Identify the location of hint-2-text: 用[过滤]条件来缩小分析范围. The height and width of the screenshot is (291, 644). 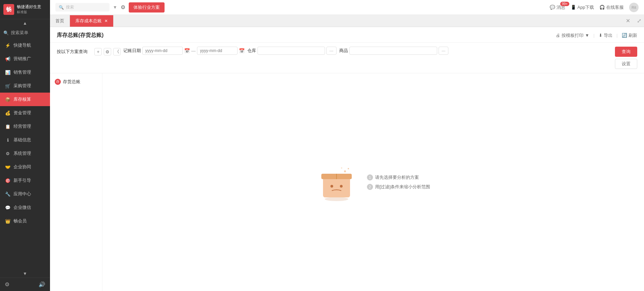
(403, 187).